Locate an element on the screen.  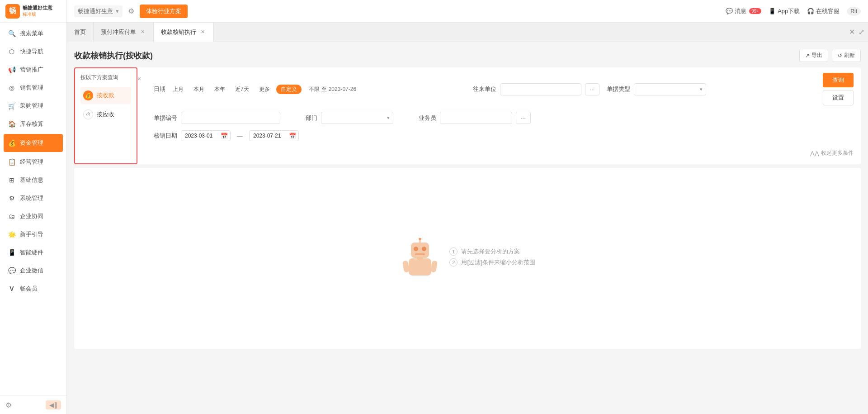
calendar-from-icon: 📅 is located at coordinates (224, 136).